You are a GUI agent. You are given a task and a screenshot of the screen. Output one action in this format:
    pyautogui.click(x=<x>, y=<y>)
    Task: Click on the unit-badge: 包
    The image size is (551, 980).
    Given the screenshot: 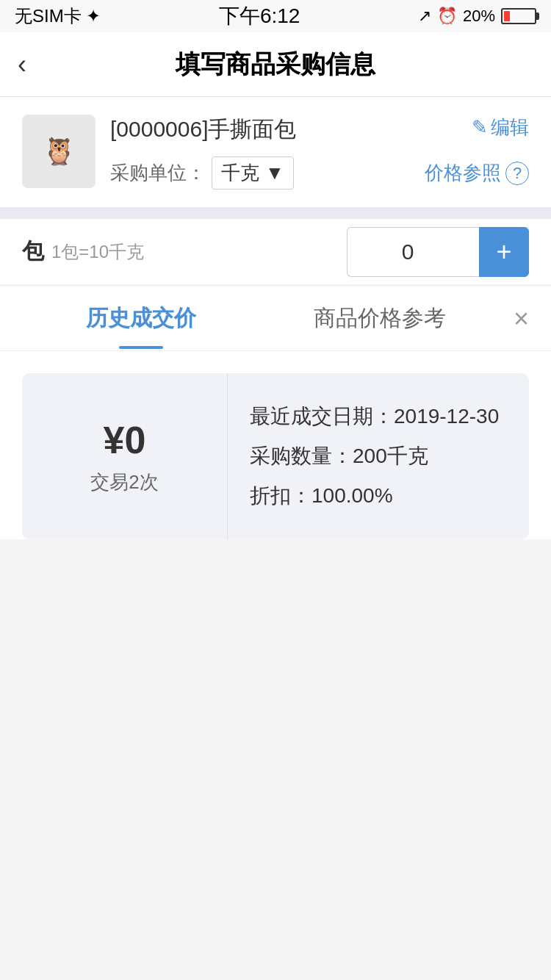 What is the action you would take?
    pyautogui.click(x=33, y=251)
    